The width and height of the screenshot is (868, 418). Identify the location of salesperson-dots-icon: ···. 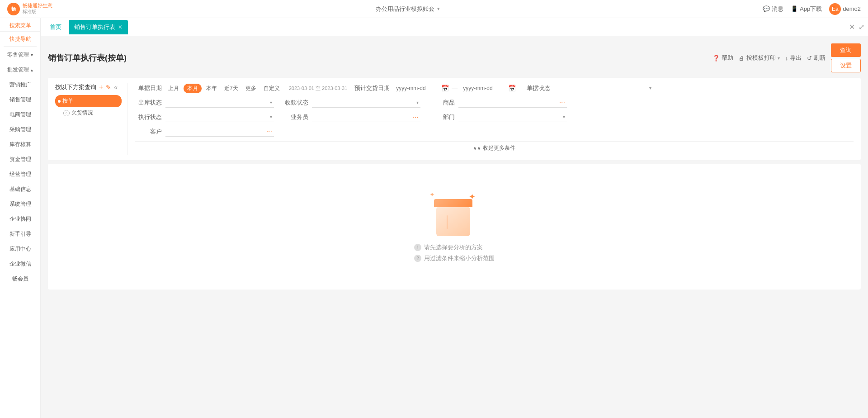
(417, 117).